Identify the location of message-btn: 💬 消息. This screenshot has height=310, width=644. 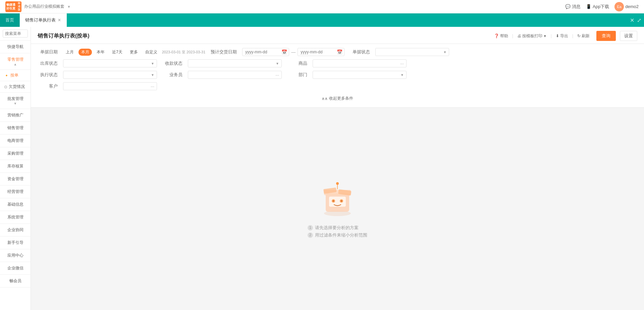
(573, 7).